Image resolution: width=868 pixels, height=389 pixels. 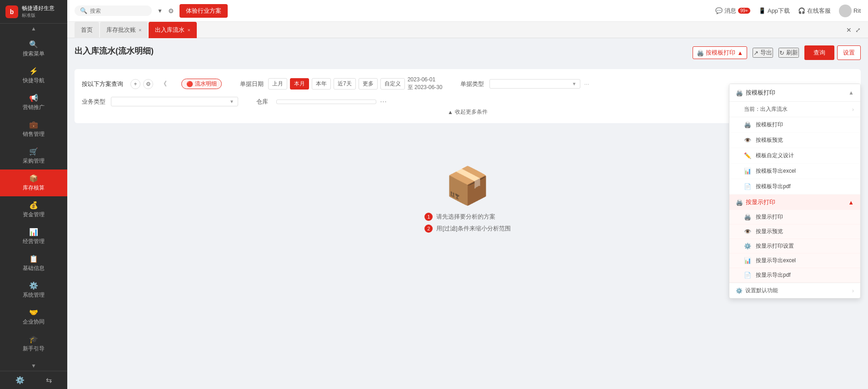 What do you see at coordinates (535, 84) in the screenshot?
I see `doc-type-select: ▼` at bounding box center [535, 84].